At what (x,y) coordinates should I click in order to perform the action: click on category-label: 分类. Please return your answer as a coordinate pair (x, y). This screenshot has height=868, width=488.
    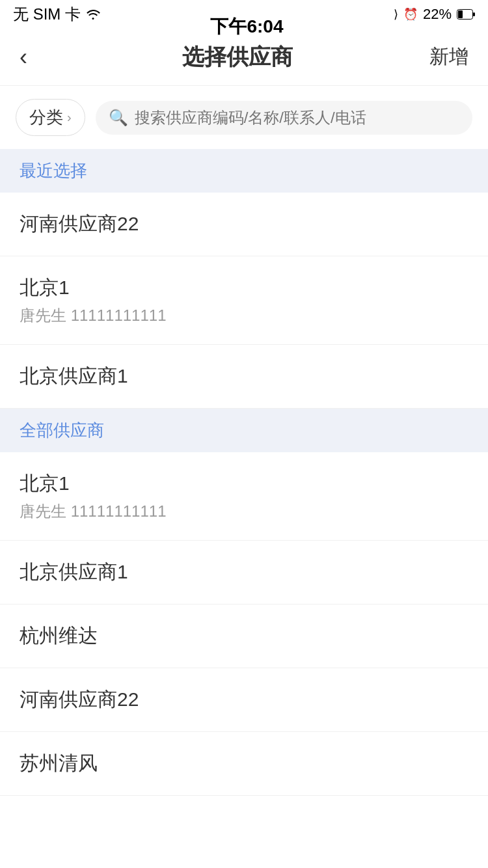
    Looking at the image, I should click on (46, 117).